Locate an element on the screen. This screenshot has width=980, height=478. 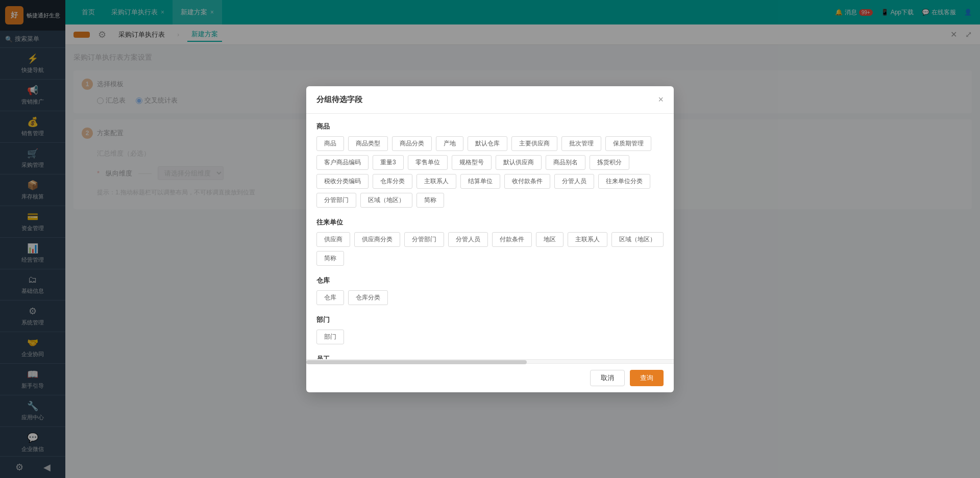
field-sup-abbr: 简称 is located at coordinates (330, 258).